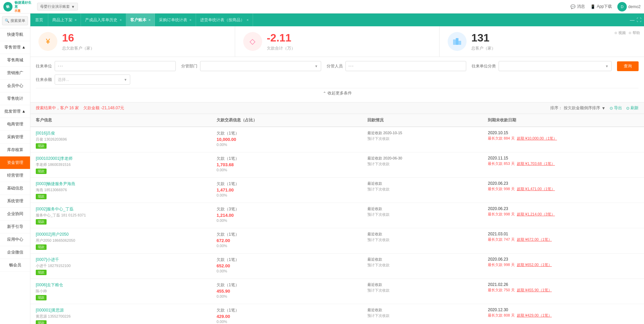  Describe the element at coordinates (15, 137) in the screenshot. I see `sidebar-item-purchase: 采购管理` at that location.